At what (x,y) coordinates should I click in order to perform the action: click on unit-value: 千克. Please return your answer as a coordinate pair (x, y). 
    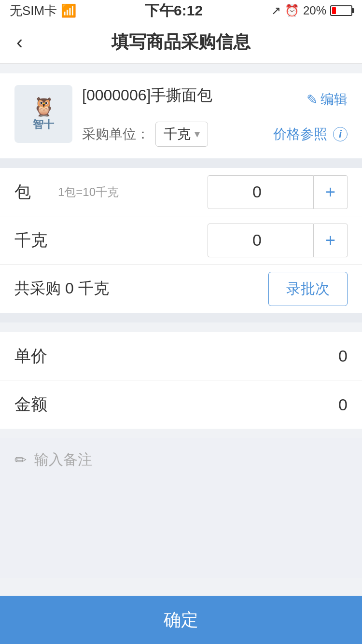
    Looking at the image, I should click on (177, 134).